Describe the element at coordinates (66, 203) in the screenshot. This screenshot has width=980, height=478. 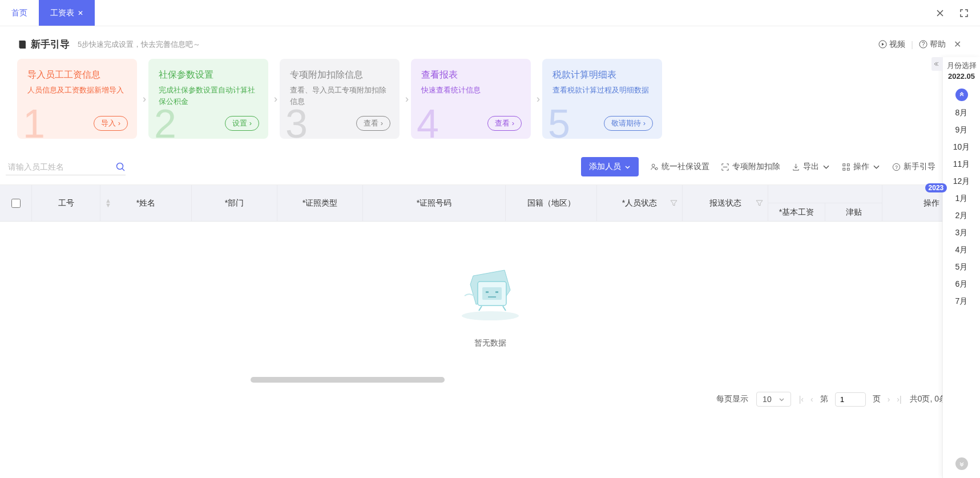
I see `col-id: 工号` at that location.